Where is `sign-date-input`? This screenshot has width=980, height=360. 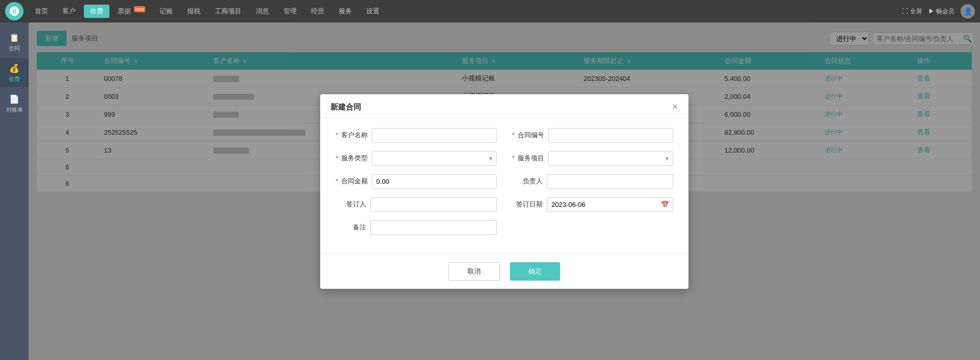 sign-date-input is located at coordinates (610, 205).